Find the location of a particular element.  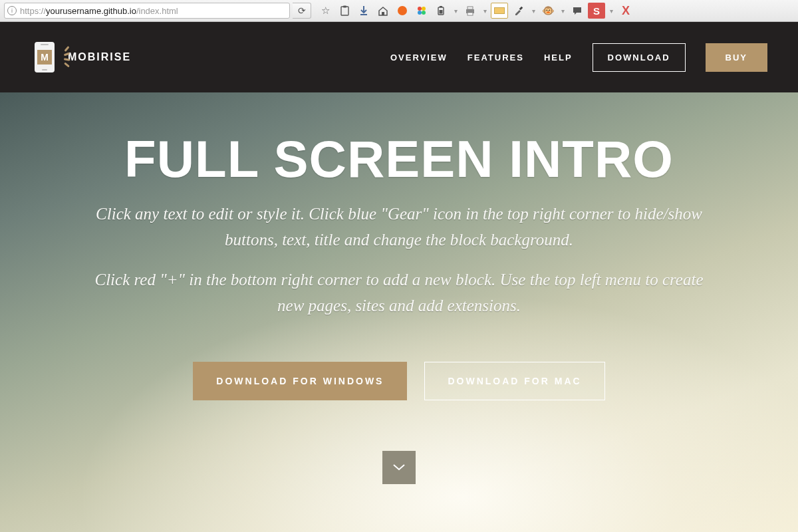

download-button: DOWNLOAD is located at coordinates (639, 57).